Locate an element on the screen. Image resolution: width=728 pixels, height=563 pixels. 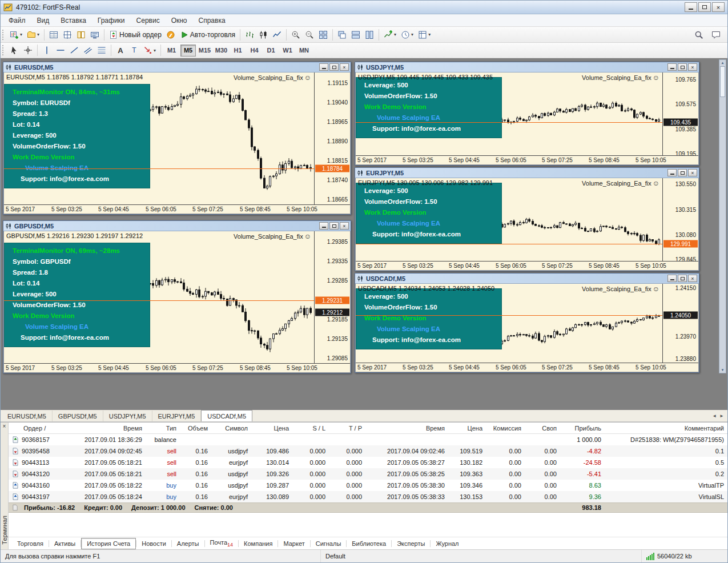
timeframe-D1: D1 is located at coordinates (271, 50).